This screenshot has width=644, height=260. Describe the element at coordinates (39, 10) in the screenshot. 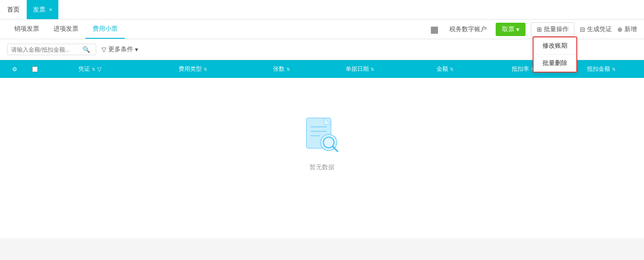

I see `active-tab-label: 发票` at that location.